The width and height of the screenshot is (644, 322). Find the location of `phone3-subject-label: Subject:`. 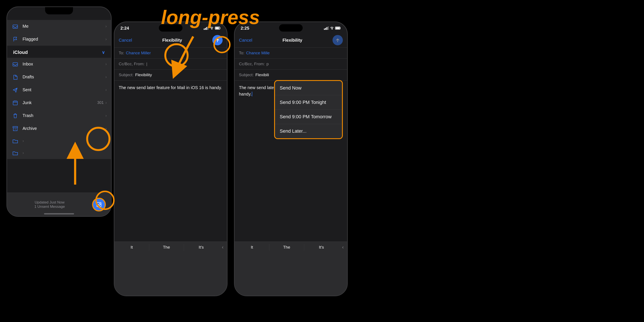

phone3-subject-label: Subject: is located at coordinates (246, 75).